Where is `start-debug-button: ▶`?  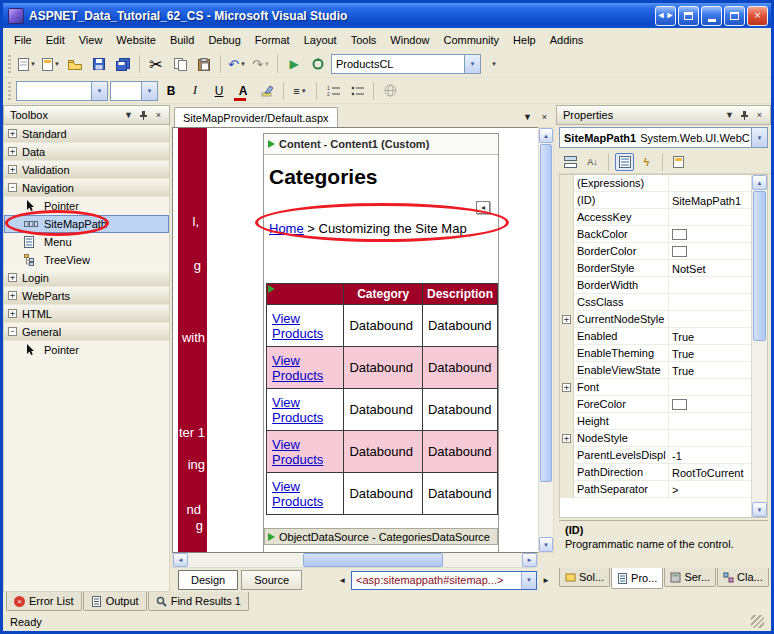
start-debug-button: ▶ is located at coordinates (294, 64).